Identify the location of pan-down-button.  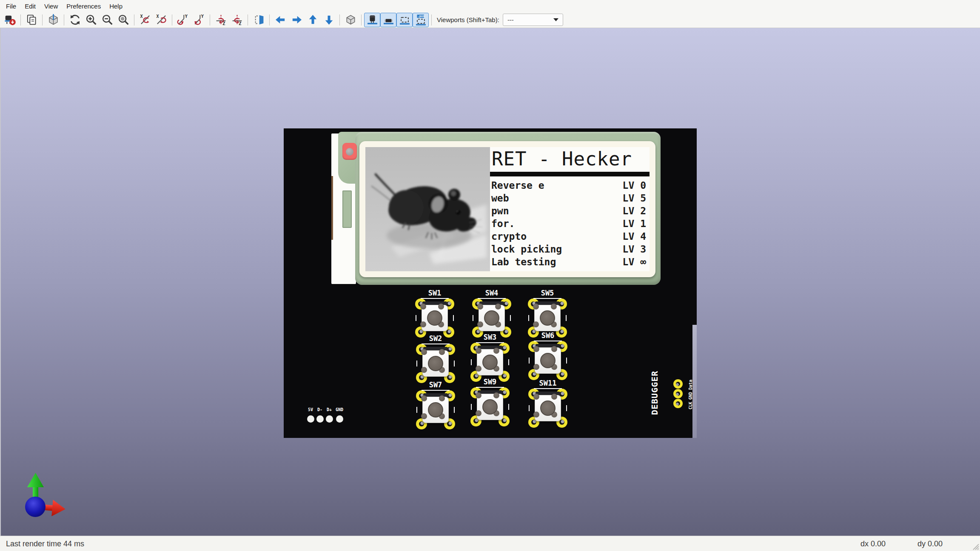
(329, 20).